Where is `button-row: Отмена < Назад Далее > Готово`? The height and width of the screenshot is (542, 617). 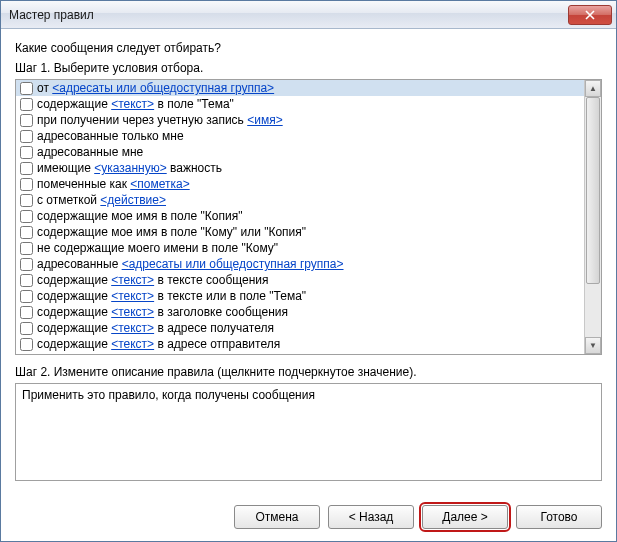 button-row: Отмена < Назад Далее > Готово is located at coordinates (308, 518).